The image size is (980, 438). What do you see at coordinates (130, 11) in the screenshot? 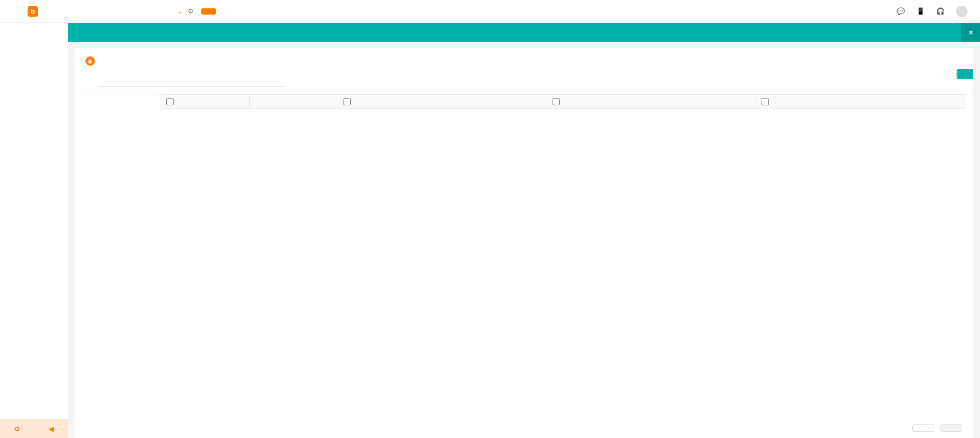
I see `edition-select: ⌄` at bounding box center [130, 11].